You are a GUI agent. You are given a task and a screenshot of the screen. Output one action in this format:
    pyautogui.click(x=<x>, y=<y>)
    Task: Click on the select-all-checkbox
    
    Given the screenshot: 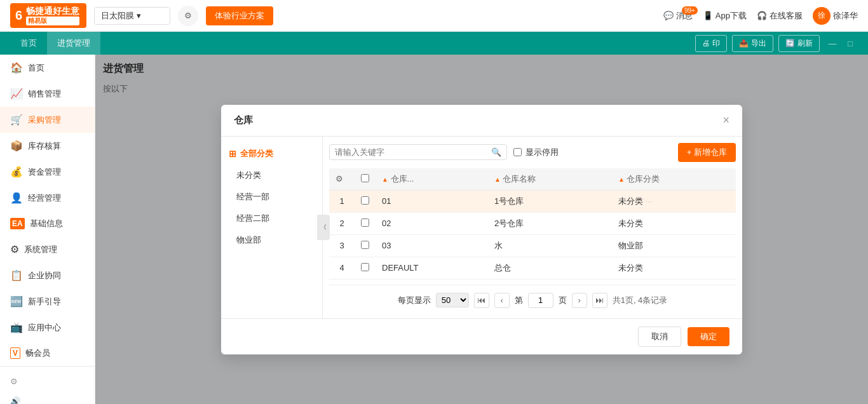 What is the action you would take?
    pyautogui.click(x=365, y=178)
    